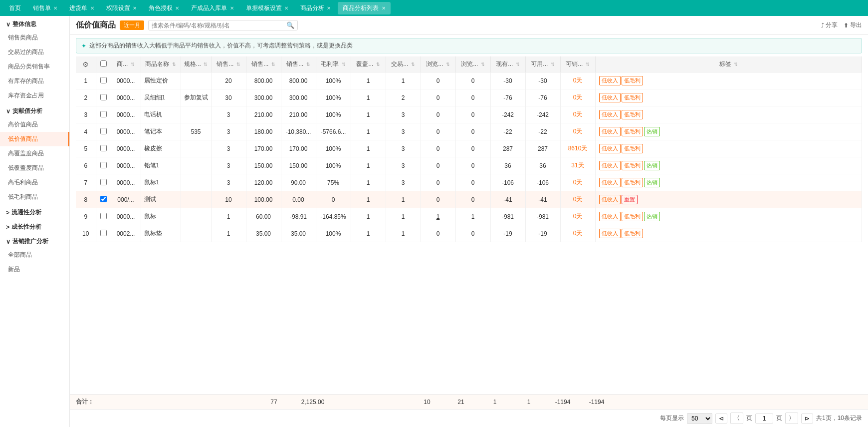 Image resolution: width=868 pixels, height=427 pixels. I want to click on sidebar-item-low-margin: 低毛利商品, so click(35, 197).